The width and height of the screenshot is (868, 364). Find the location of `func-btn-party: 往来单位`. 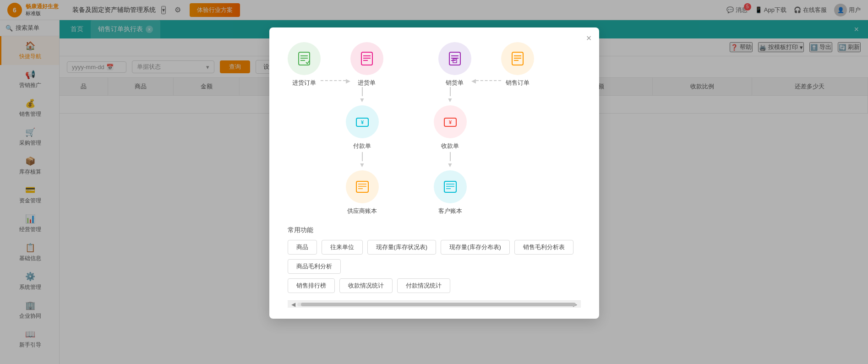

func-btn-party: 往来单位 is located at coordinates (342, 247).